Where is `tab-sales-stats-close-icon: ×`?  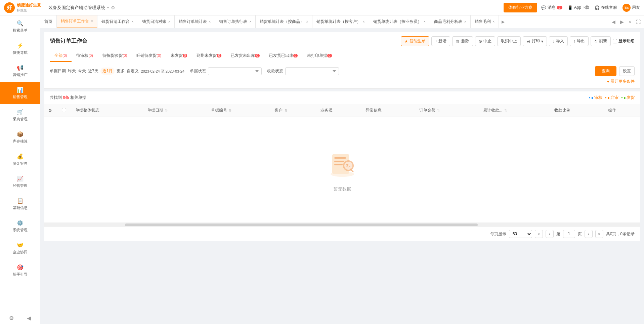 tab-sales-stats-close-icon: × is located at coordinates (210, 22).